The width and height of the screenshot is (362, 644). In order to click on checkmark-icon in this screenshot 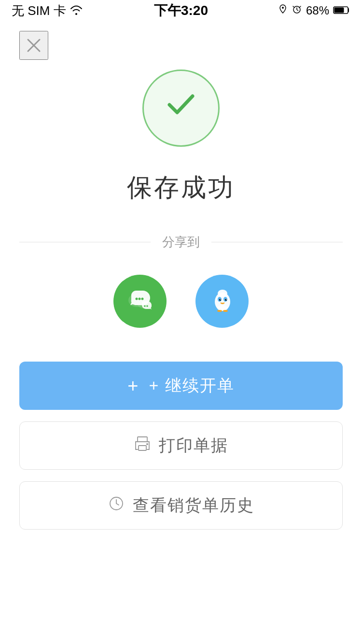, I will do `click(181, 107)`.